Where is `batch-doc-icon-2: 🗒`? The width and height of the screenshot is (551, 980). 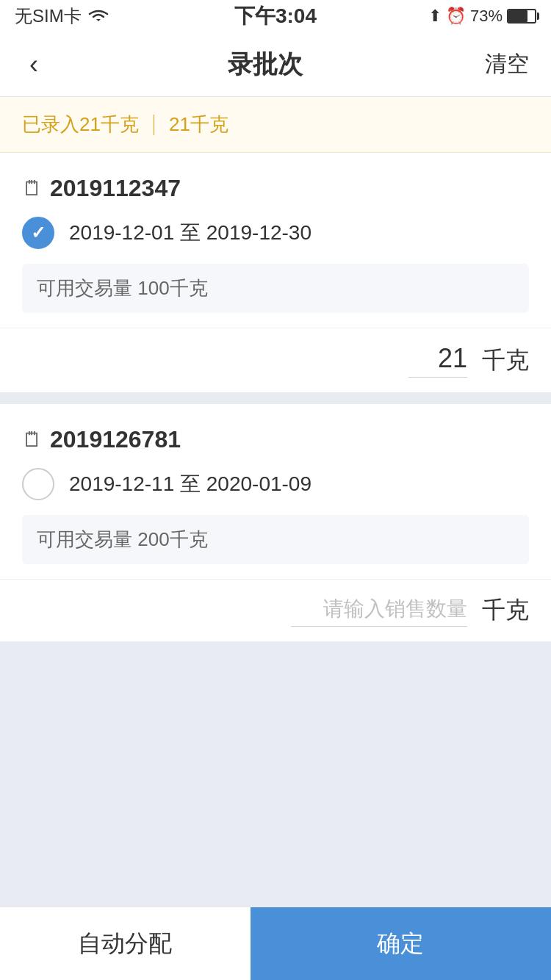
batch-doc-icon-2: 🗒 is located at coordinates (32, 439).